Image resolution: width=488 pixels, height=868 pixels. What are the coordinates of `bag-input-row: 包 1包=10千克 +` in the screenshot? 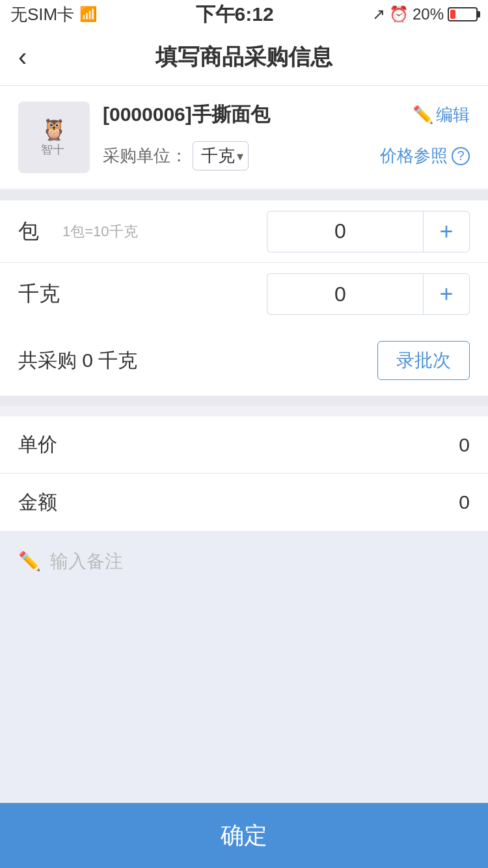 It's located at (244, 232).